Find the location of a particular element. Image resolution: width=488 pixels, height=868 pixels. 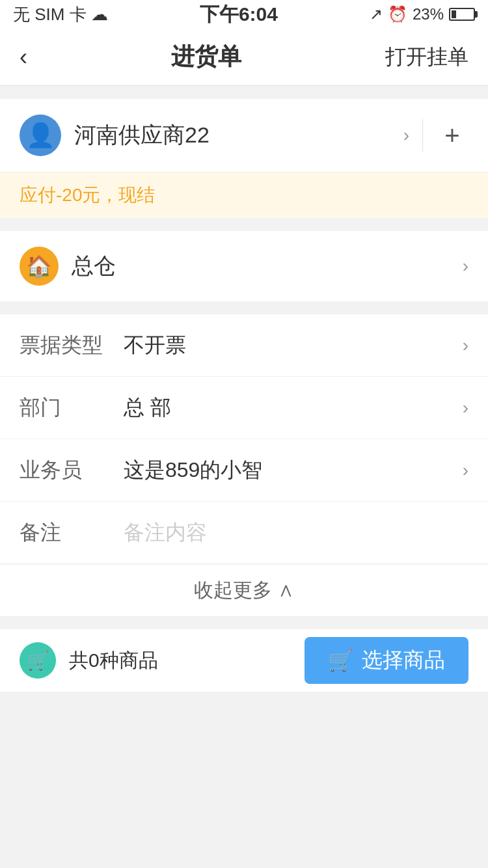

warehouse-icon: 🏠 is located at coordinates (39, 266).